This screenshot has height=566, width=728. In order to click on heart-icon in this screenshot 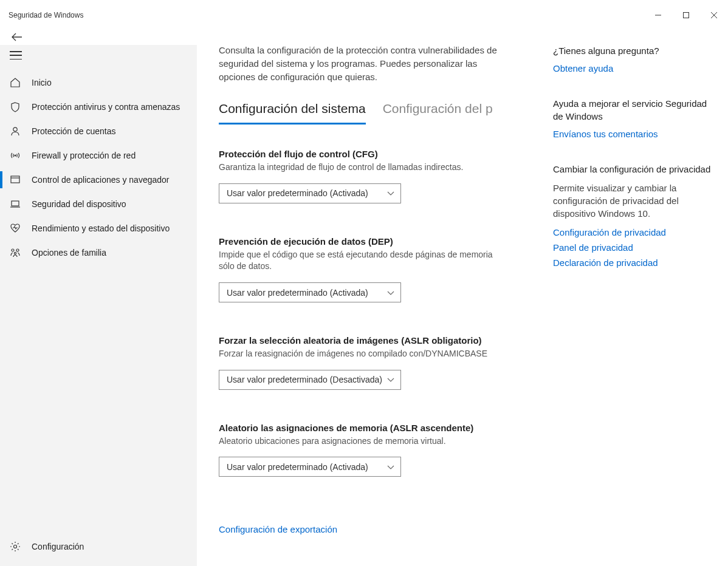, I will do `click(15, 228)`.